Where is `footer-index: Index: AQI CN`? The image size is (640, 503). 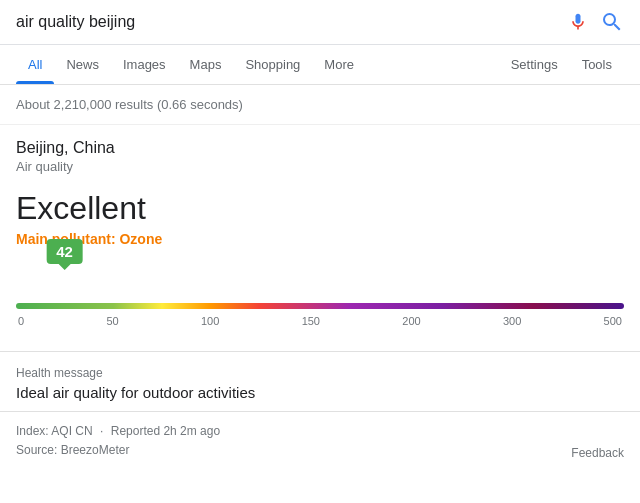
footer-index: Index: AQI CN is located at coordinates (54, 431).